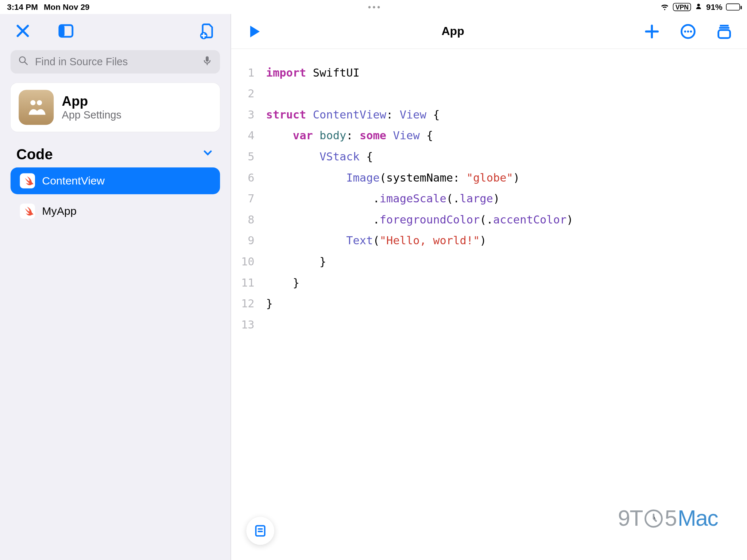 This screenshot has width=747, height=560. I want to click on battery-icon, so click(733, 7).